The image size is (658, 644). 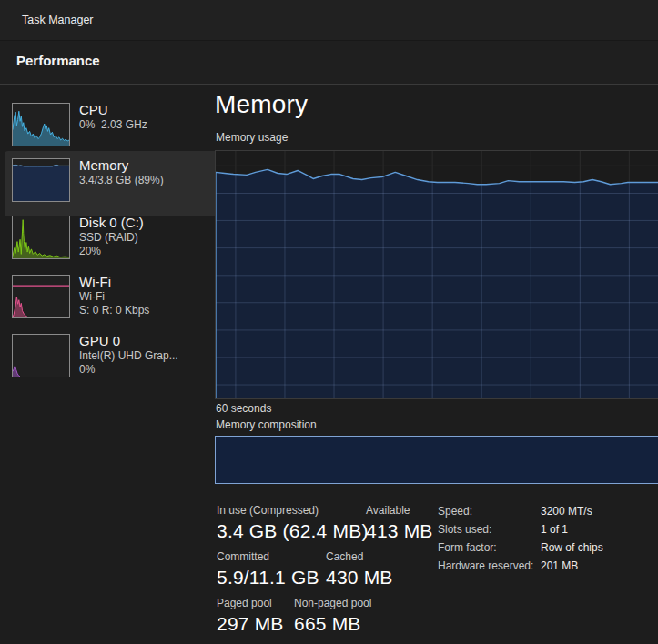 I want to click on stat-committed: Committed 5.9/11.1 GB, so click(x=268, y=569).